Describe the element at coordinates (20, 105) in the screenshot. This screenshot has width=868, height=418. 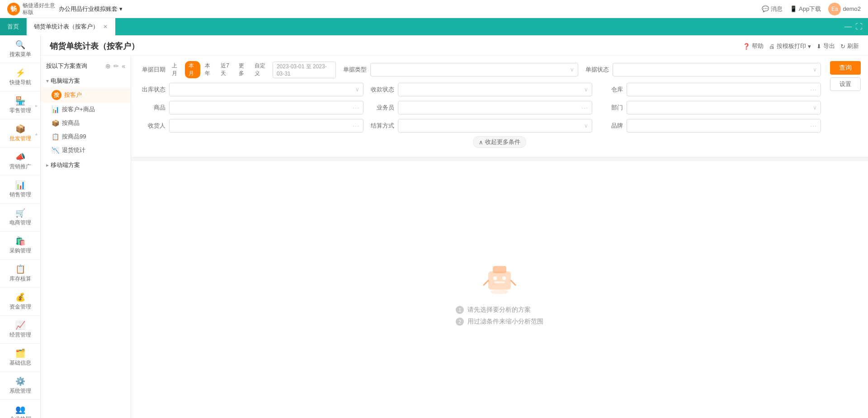
I see `sidebar-item-retail: 🏪 零售管理 ▸` at that location.